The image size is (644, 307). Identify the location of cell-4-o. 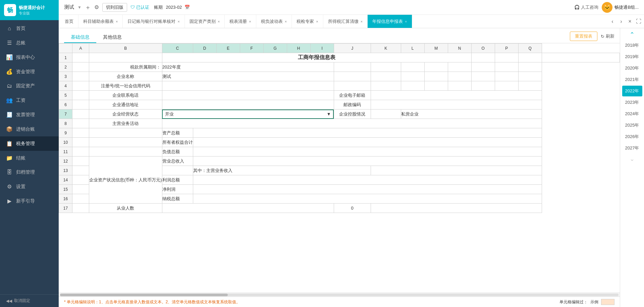
(483, 86).